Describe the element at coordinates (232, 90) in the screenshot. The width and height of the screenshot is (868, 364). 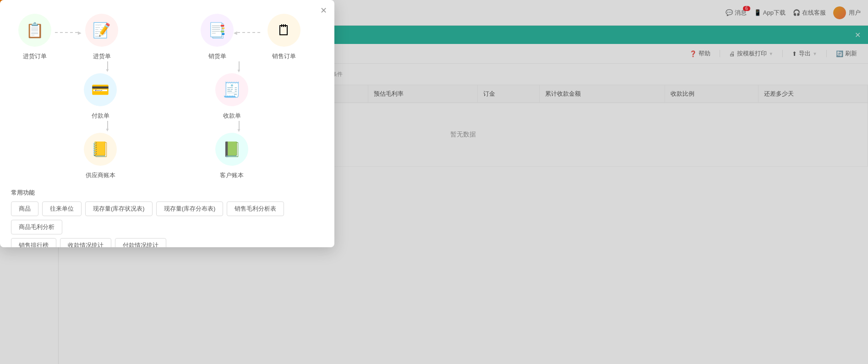
I see `receipt-circle: 🧾` at that location.